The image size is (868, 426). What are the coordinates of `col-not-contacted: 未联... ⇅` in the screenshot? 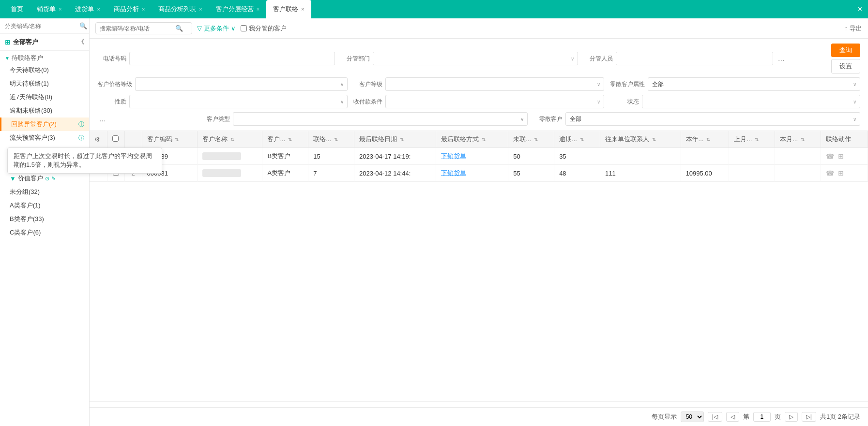 It's located at (532, 139).